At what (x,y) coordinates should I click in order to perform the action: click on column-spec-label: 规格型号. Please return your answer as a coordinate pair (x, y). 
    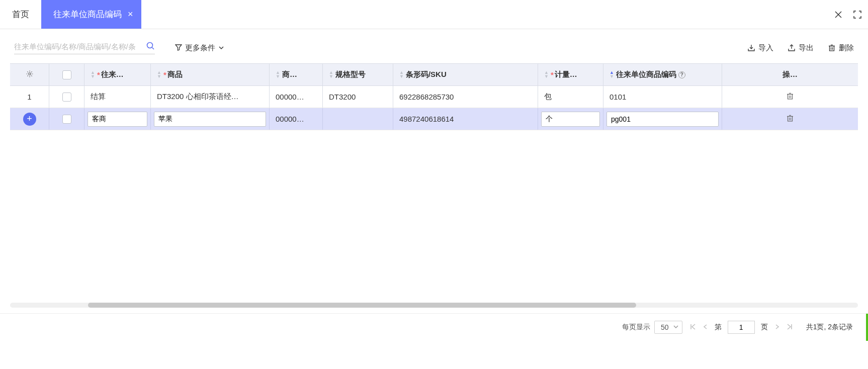
    Looking at the image, I should click on (351, 74).